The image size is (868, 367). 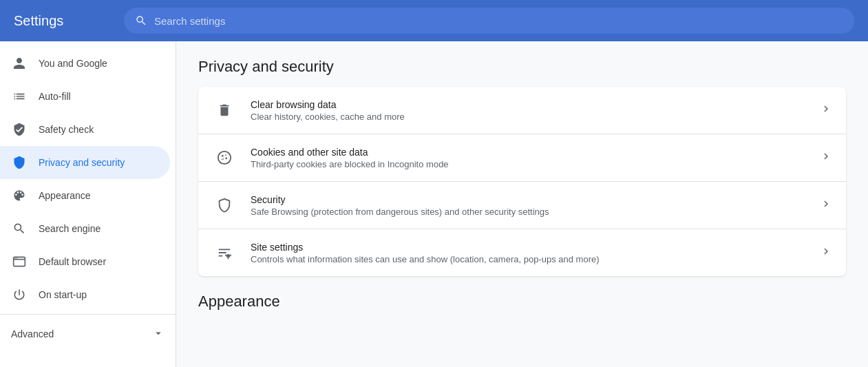 I want to click on search-bar, so click(x=489, y=21).